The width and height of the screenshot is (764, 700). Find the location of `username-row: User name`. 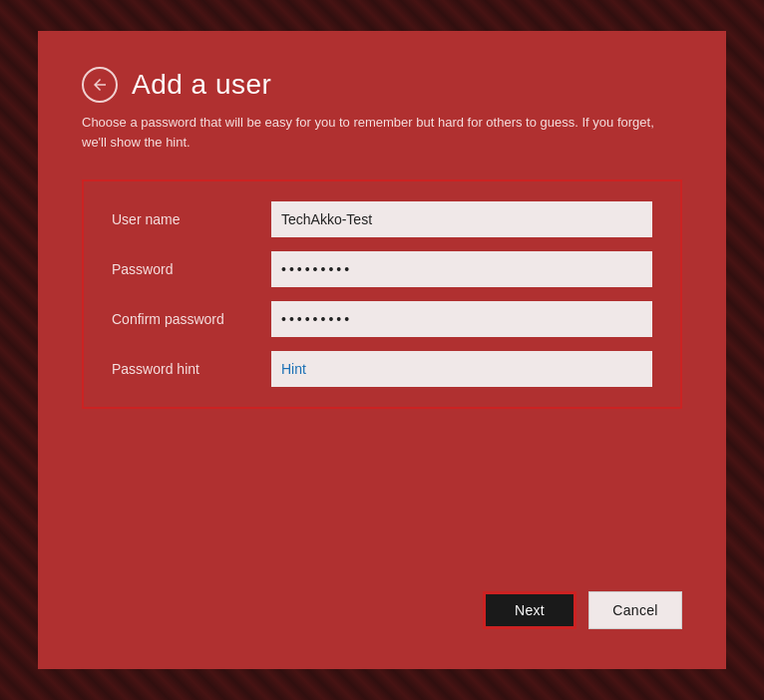

username-row: User name is located at coordinates (382, 219).